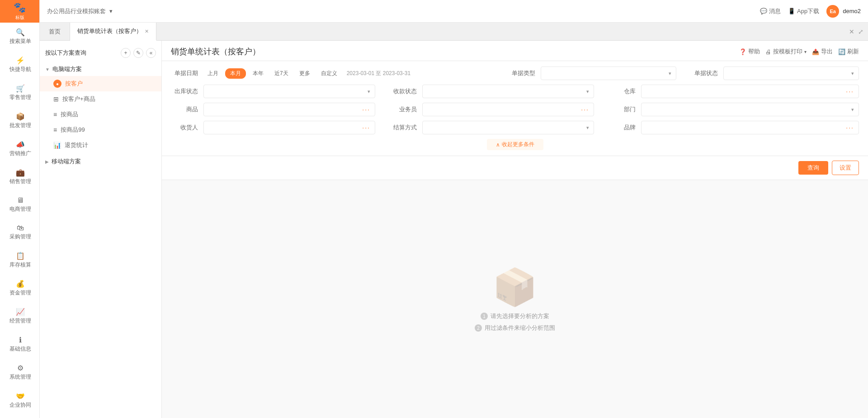 The height and width of the screenshot is (418, 868). I want to click on refresh-button: 🔄 刷新, so click(849, 52).